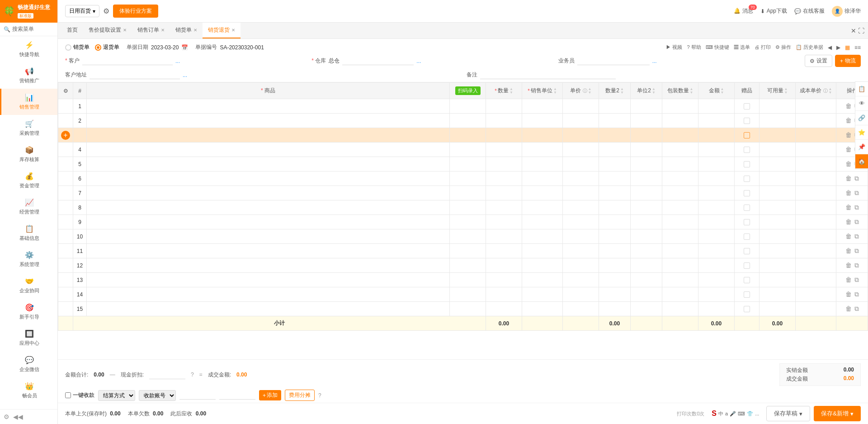  I want to click on warehouse-ellipsis: ..., so click(419, 61).